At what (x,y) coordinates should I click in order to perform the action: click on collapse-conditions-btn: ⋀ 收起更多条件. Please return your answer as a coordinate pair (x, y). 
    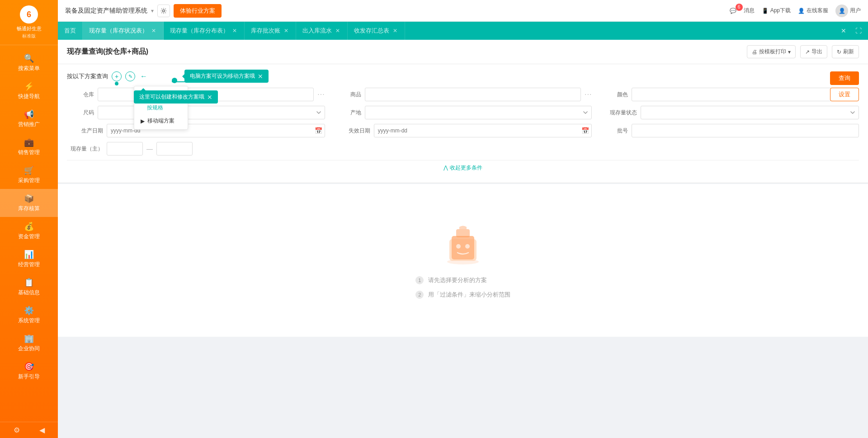
    Looking at the image, I should click on (463, 168).